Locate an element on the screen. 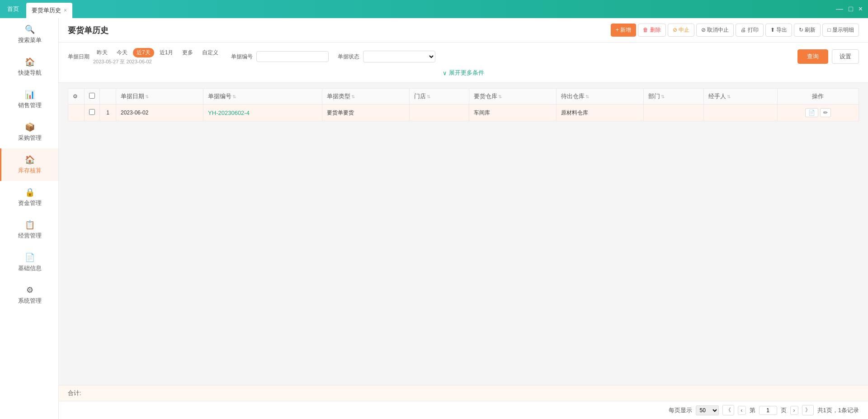 The width and height of the screenshot is (868, 419). th-settings: ⚙ is located at coordinates (76, 97).